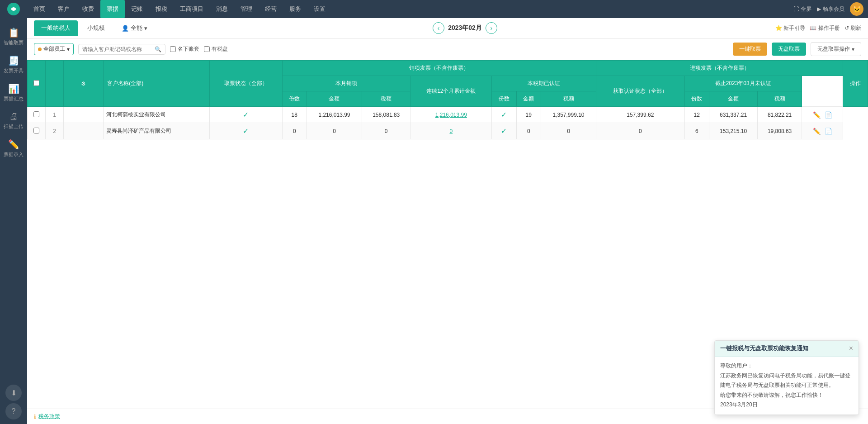  I want to click on row2-checkbox, so click(36, 130).